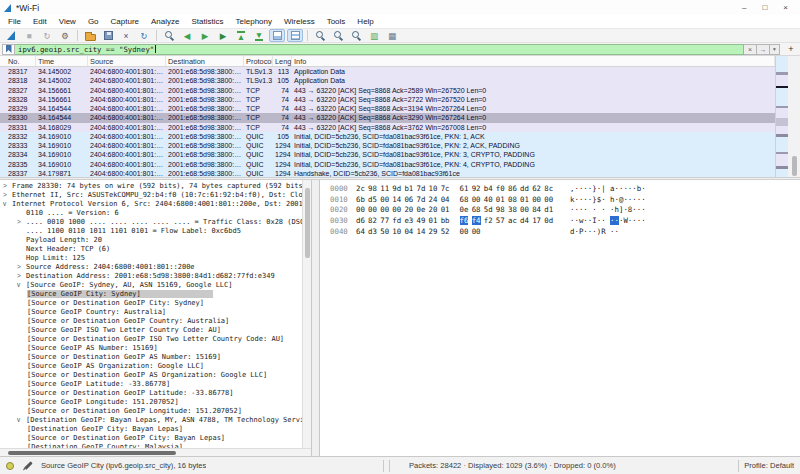 The height and width of the screenshot is (474, 800). I want to click on ascii-text: k····}$· h·@·····, so click(608, 200).